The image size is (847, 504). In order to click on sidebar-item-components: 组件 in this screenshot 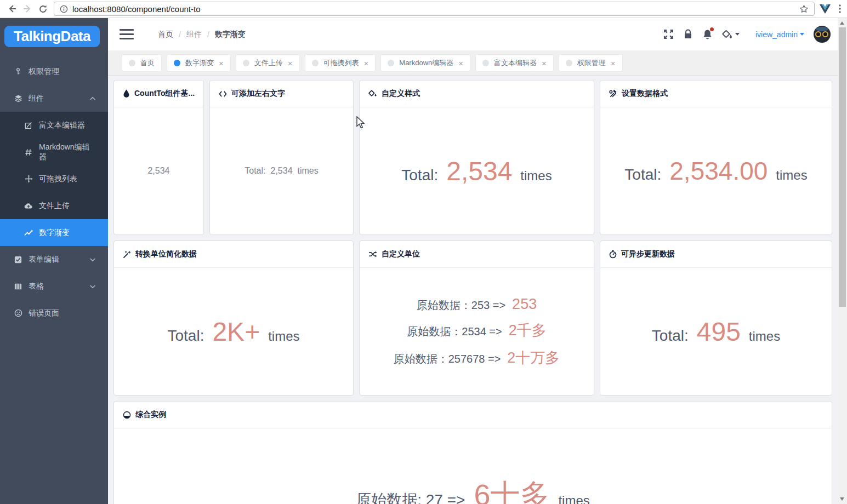, I will do `click(54, 99)`.